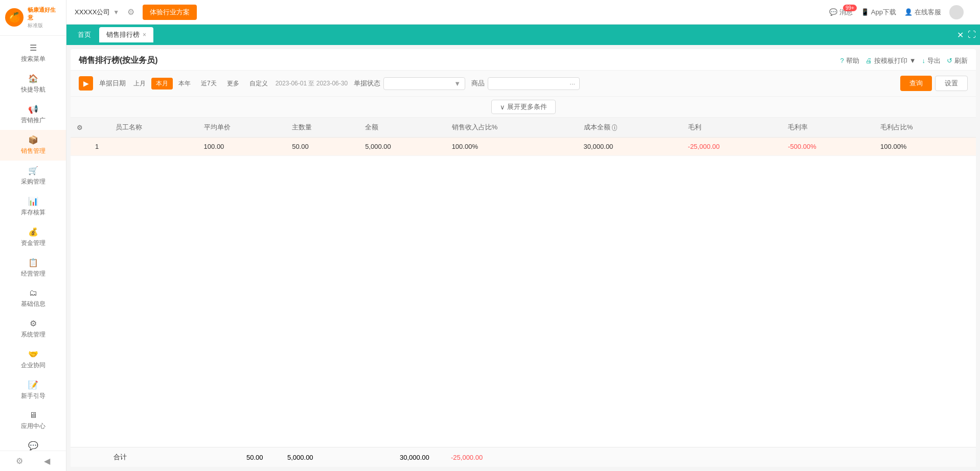 This screenshot has width=980, height=471. What do you see at coordinates (960, 35) in the screenshot?
I see `tab-close-window-icon: ✕` at bounding box center [960, 35].